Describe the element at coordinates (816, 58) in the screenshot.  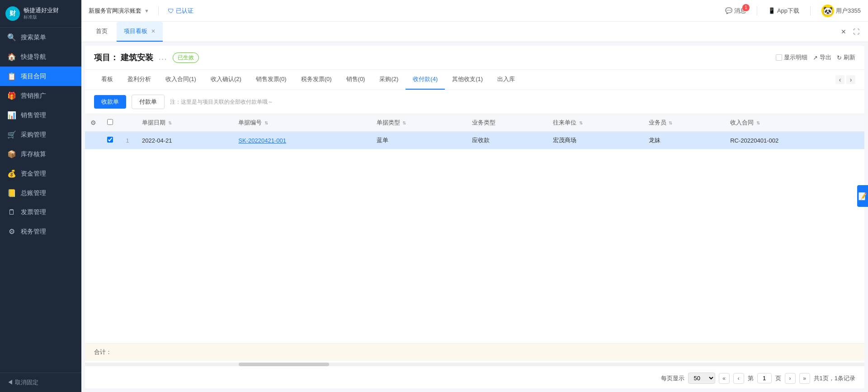
I see `export-icon: ↗` at that location.